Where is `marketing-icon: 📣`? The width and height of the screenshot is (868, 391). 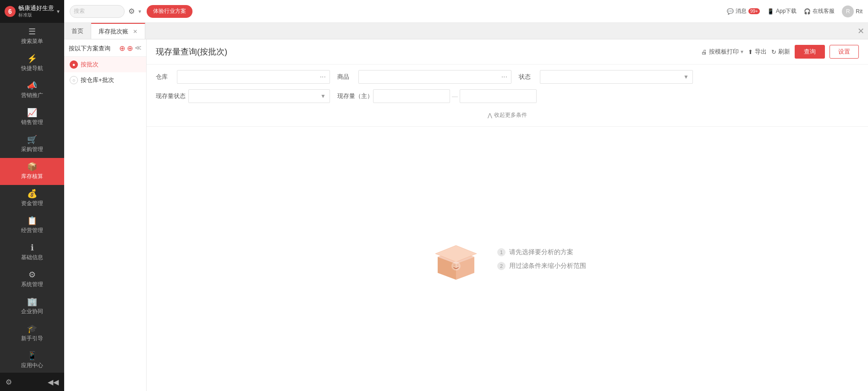
marketing-icon: 📣 is located at coordinates (32, 86).